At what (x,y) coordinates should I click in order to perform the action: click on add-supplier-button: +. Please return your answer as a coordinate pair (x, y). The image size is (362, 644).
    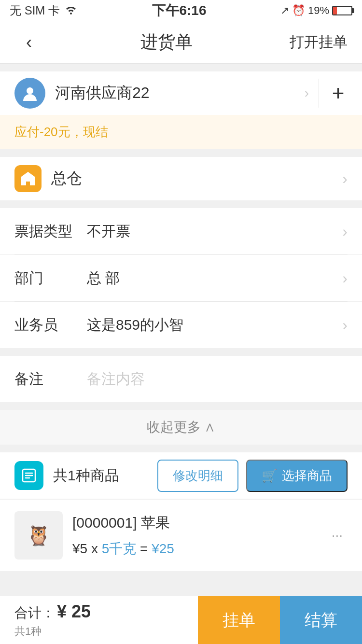
    Looking at the image, I should click on (333, 93).